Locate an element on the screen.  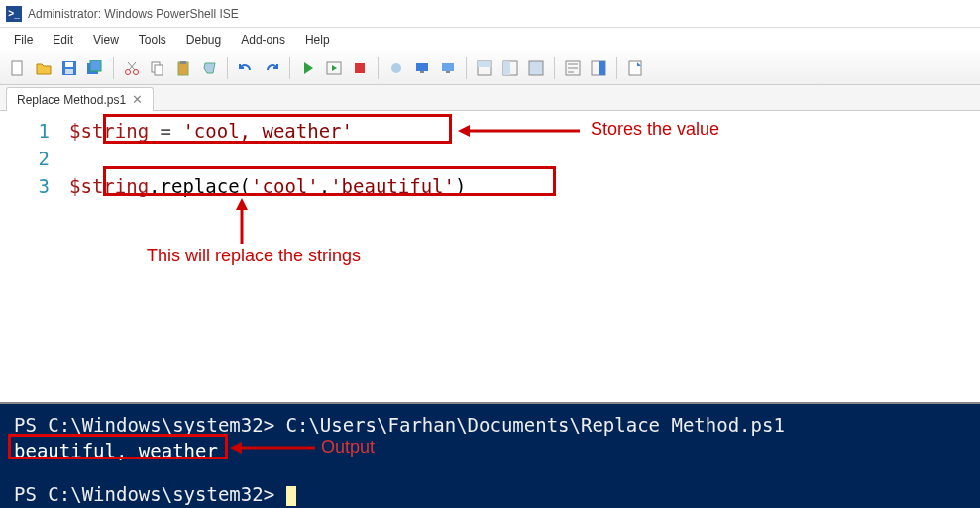
close-icon: ✕ is located at coordinates (137, 99).